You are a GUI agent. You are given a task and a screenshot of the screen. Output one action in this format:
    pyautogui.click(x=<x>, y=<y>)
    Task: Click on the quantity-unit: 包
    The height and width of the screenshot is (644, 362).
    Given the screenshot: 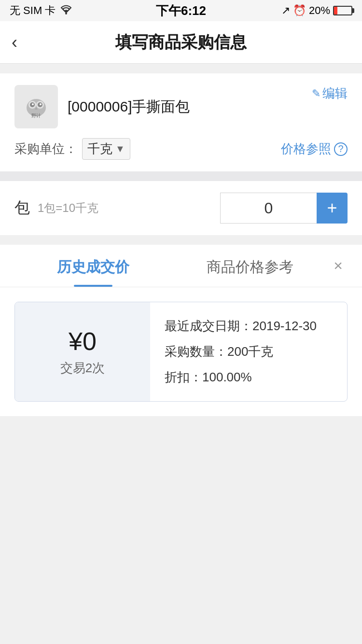 What is the action you would take?
    pyautogui.click(x=22, y=208)
    